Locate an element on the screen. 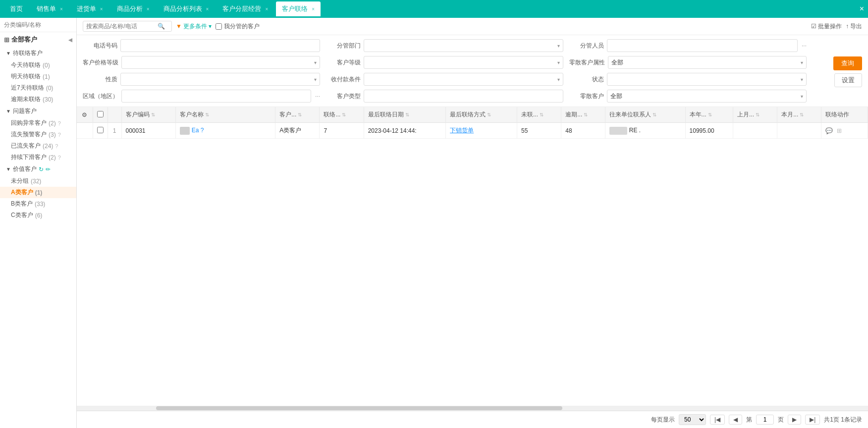  region-input is located at coordinates (216, 96).